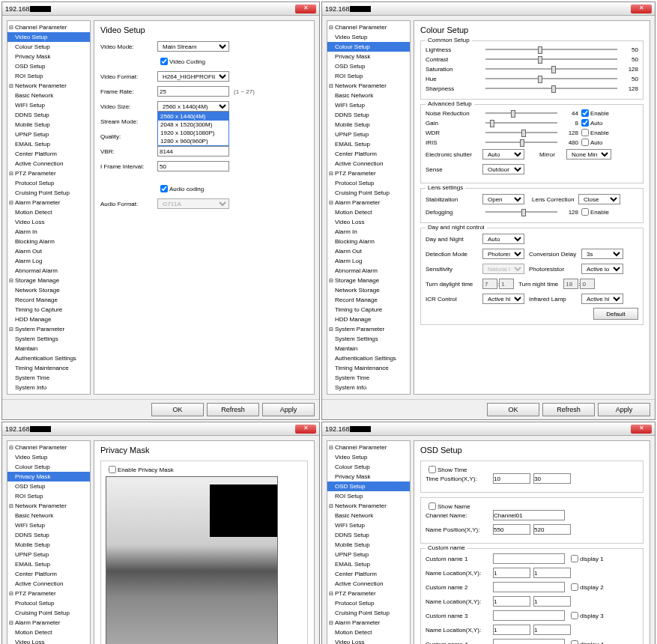  Describe the element at coordinates (503, 269) in the screenshot. I see `sensitivity-select: Natural light is s...` at that location.